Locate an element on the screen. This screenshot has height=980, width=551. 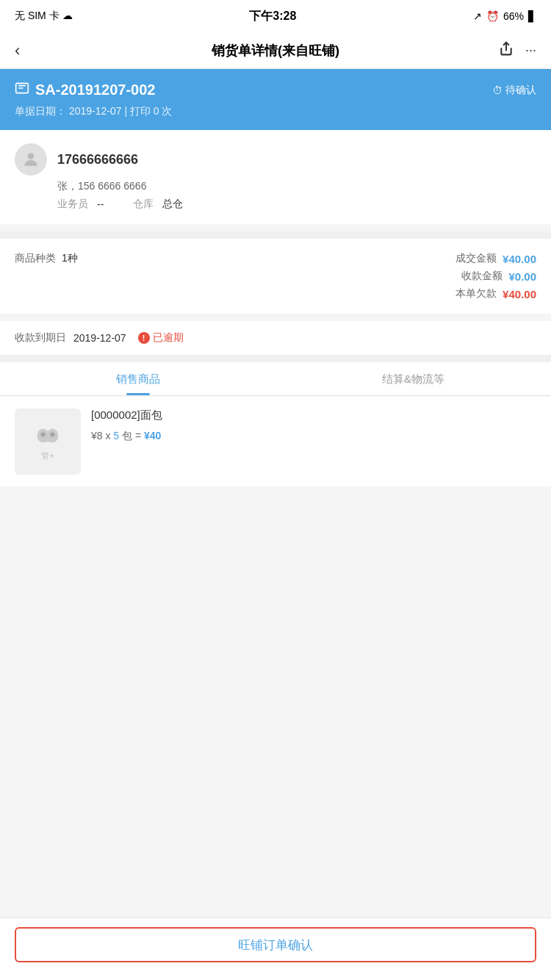
amount-label-2: 本单欠款 is located at coordinates (476, 294).